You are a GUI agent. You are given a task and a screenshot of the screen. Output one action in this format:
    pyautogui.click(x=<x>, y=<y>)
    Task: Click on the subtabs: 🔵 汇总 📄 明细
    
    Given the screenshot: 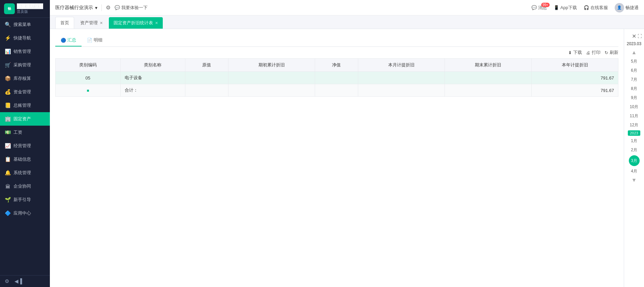 What is the action you would take?
    pyautogui.click(x=337, y=40)
    